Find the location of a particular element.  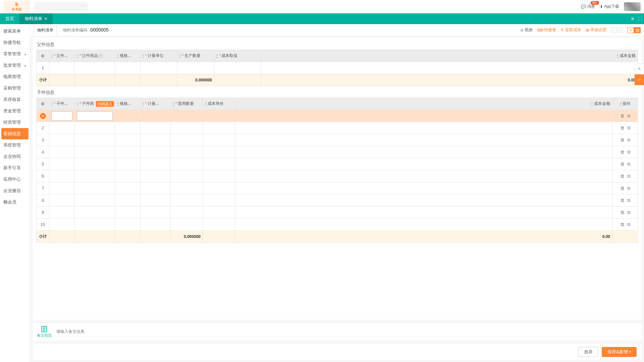

child-col-7: ▴▾操作 is located at coordinates (625, 104).